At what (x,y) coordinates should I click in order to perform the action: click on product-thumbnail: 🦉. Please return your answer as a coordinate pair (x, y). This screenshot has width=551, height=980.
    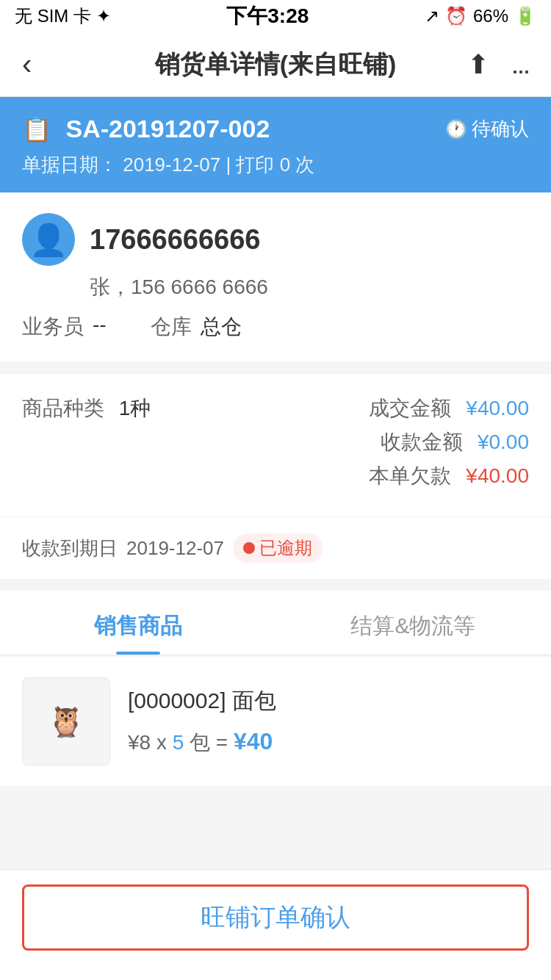
    Looking at the image, I should click on (66, 721).